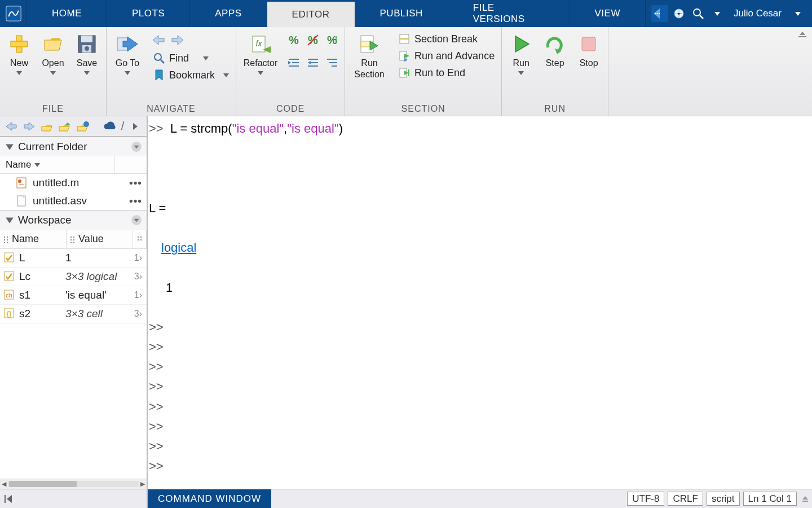 Image resolution: width=812 pixels, height=508 pixels. What do you see at coordinates (42, 258) in the screenshot?
I see `variable-name: L` at bounding box center [42, 258].